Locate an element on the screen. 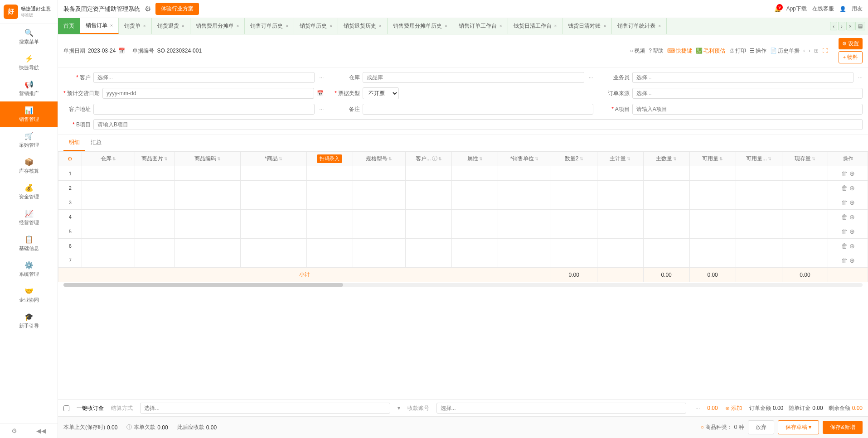 The height and width of the screenshot is (438, 868). profit-link: 💹 毛利预估 is located at coordinates (711, 51).